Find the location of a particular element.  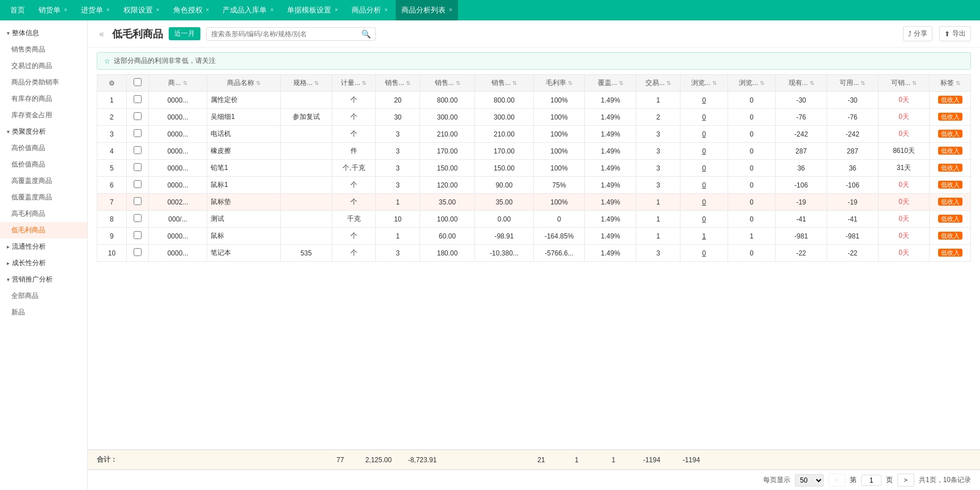

sort-salable: 可销... is located at coordinates (904, 83).